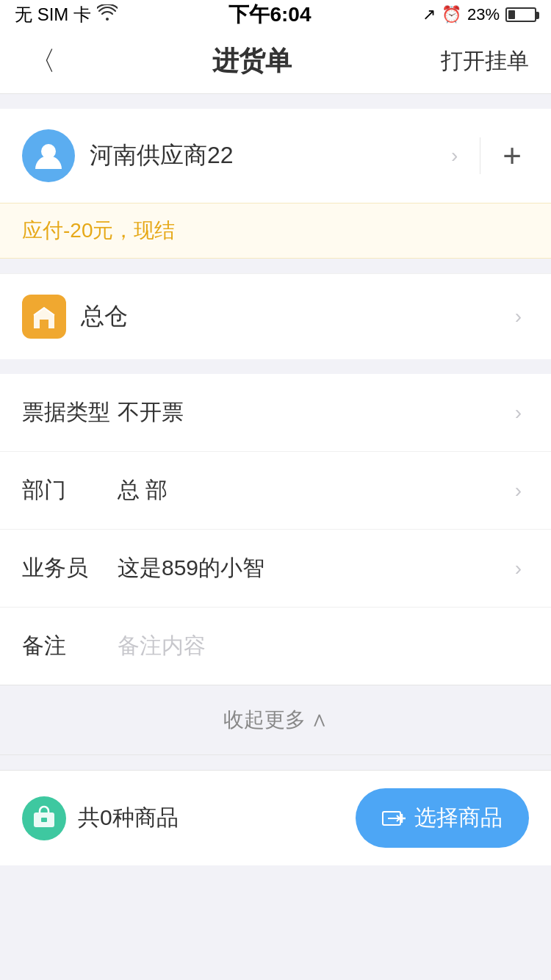 The height and width of the screenshot is (980, 551). Describe the element at coordinates (70, 491) in the screenshot. I see `department-label: 部门` at that location.